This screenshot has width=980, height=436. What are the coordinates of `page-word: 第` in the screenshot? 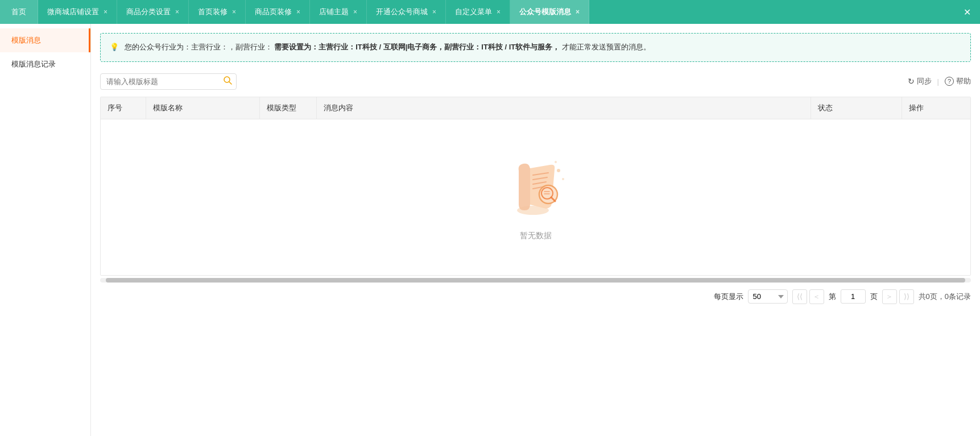 It's located at (833, 297).